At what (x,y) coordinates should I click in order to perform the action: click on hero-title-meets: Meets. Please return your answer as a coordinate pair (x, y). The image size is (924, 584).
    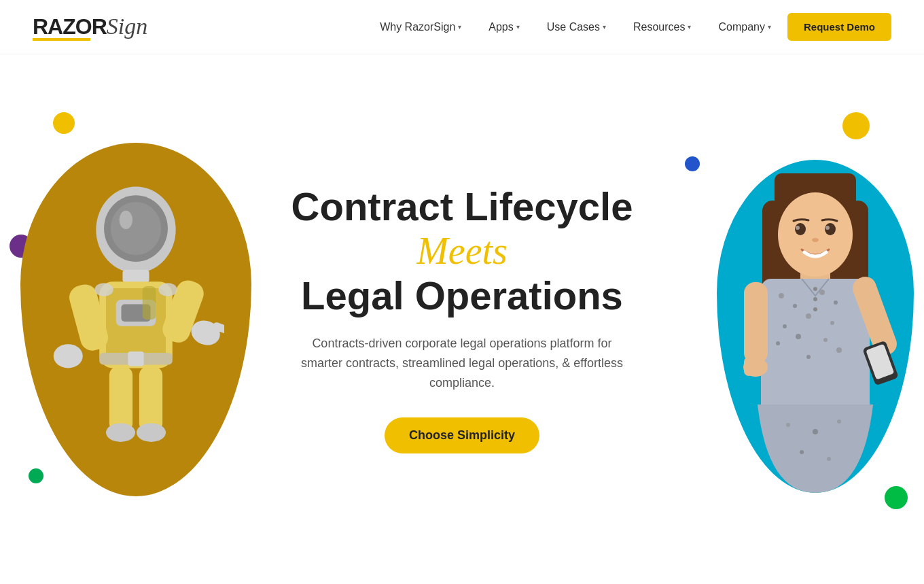
    Looking at the image, I should click on (462, 252).